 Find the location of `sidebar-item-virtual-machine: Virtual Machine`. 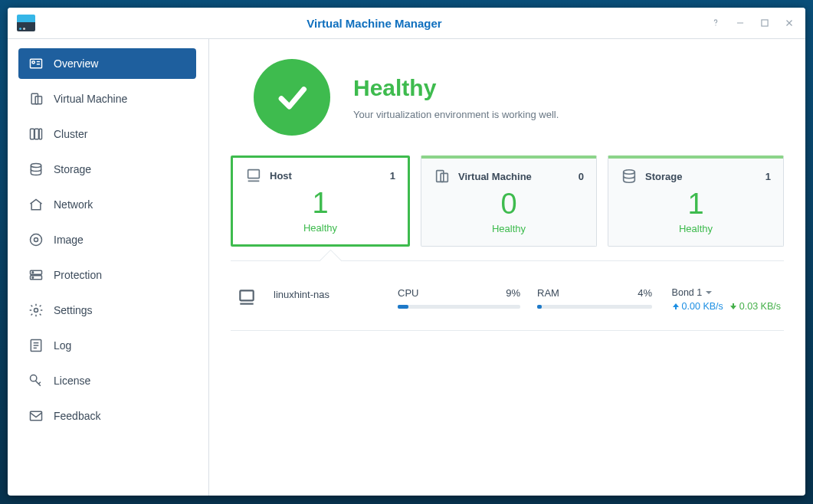

sidebar-item-virtual-machine: Virtual Machine is located at coordinates (107, 99).